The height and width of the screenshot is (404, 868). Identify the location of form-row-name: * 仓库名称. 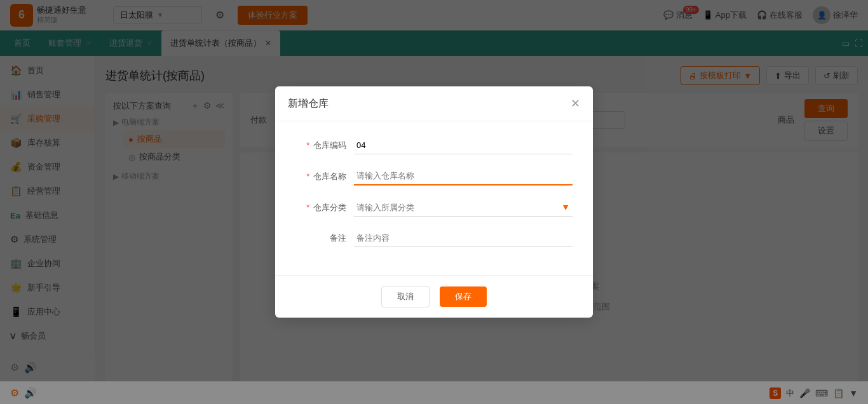
(434, 177).